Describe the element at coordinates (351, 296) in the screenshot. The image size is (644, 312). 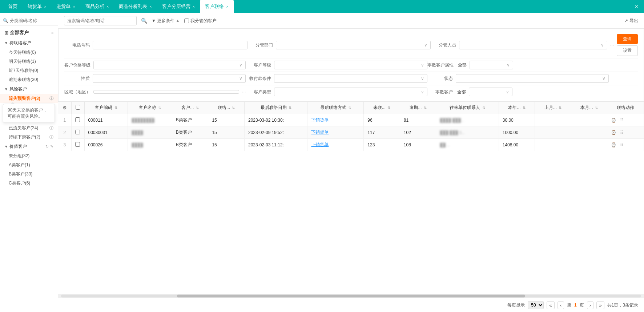
I see `scrollbar-track` at that location.